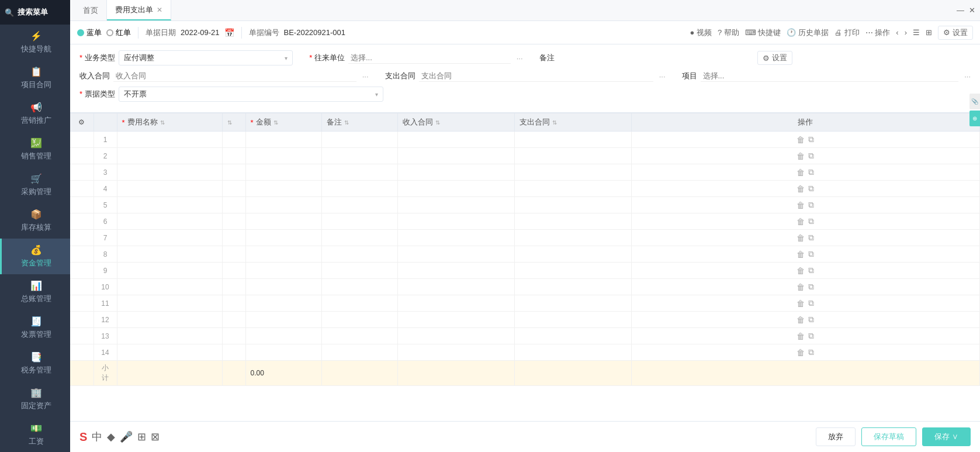 The width and height of the screenshot is (980, 452). Describe the element at coordinates (229, 33) in the screenshot. I see `calendar-icon: 📅` at that location.